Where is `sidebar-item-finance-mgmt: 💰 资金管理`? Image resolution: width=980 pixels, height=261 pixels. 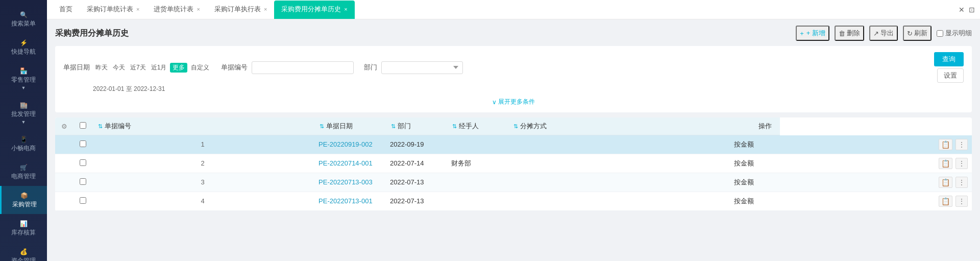 sidebar-item-finance-mgmt: 💰 资金管理 is located at coordinates (23, 251).